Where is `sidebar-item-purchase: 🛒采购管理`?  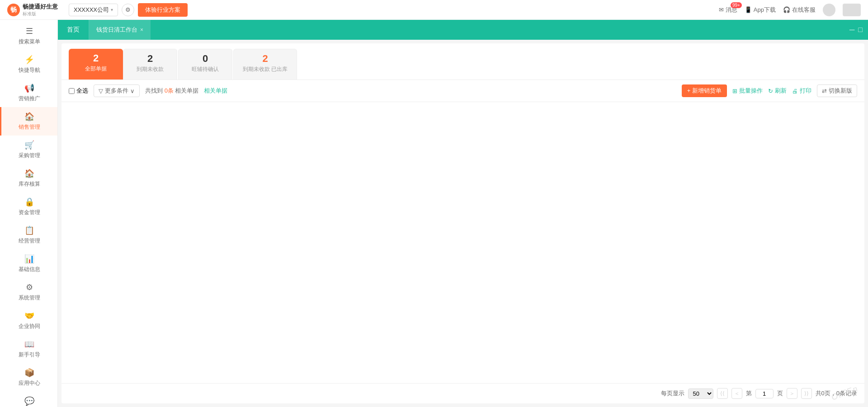
sidebar-item-purchase: 🛒采购管理 is located at coordinates (29, 150).